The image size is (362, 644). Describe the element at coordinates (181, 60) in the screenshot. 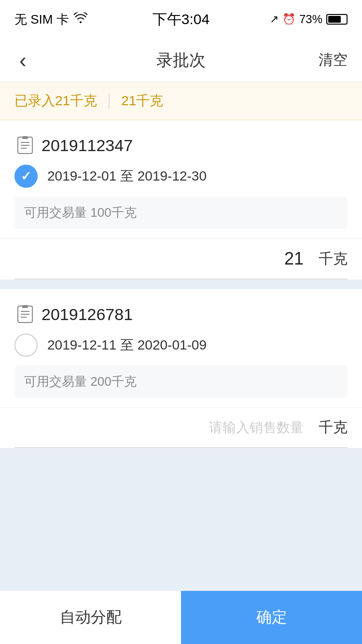

I see `nav-bar: ‹ 录批次 清空` at that location.